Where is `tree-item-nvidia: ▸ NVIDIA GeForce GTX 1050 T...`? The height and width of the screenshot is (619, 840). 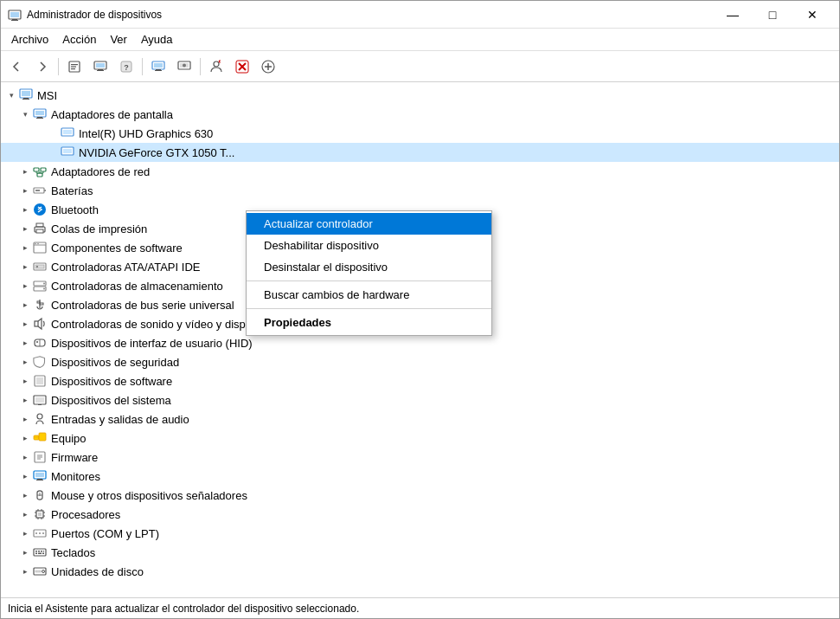
tree-item-nvidia: ▸ NVIDIA GeForce GTX 1050 T... is located at coordinates (420, 152).